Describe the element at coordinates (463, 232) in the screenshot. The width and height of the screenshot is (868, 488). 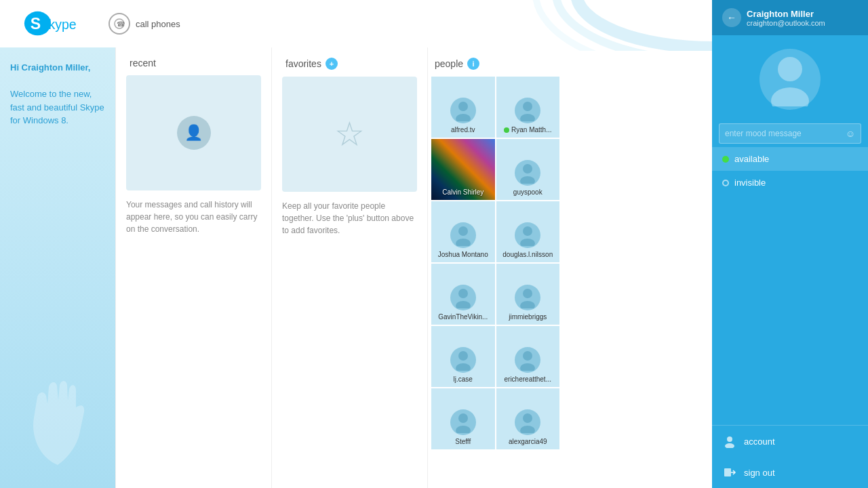
I see `person-tile: Joshua Montano` at that location.